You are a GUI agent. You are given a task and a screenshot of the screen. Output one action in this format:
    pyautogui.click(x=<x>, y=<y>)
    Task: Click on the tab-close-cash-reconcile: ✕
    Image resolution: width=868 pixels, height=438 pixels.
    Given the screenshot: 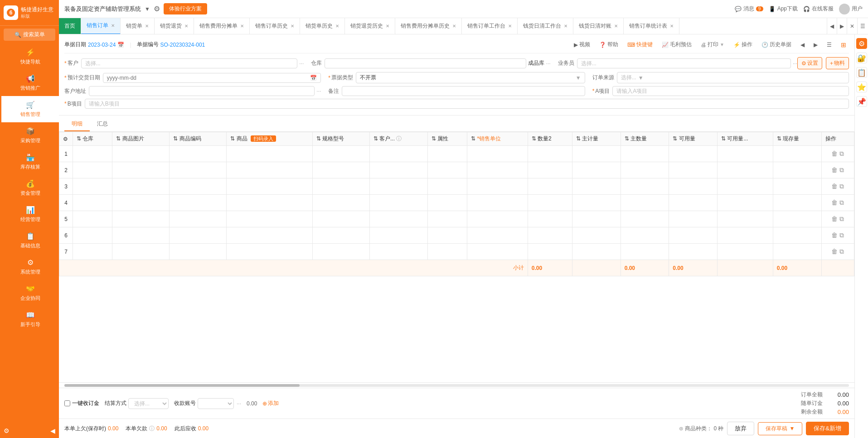 What is the action you would take?
    pyautogui.click(x=616, y=26)
    